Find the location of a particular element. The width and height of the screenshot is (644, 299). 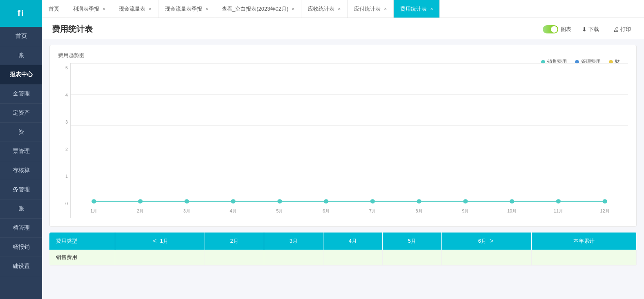

y-label-3: 3 is located at coordinates (64, 122).